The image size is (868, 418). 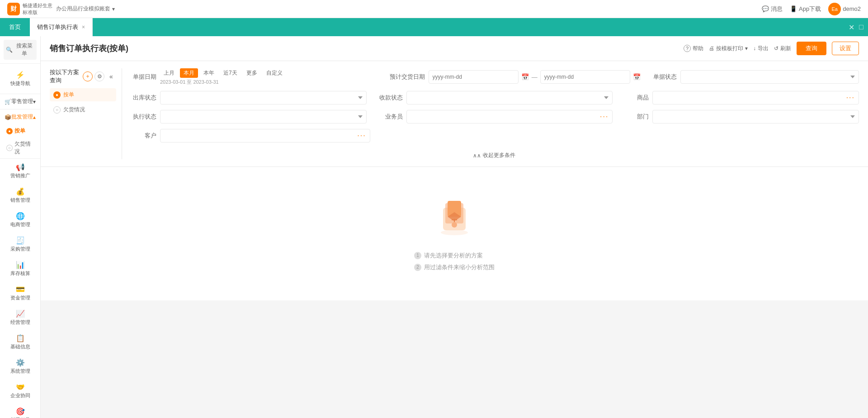 I want to click on tab-close-icon: ×, so click(x=83, y=27).